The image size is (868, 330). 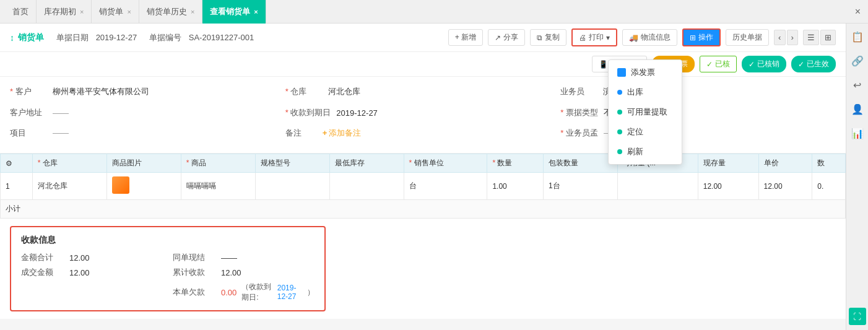 What do you see at coordinates (244, 258) in the screenshot?
I see `payment-item-same-settle: 同单现结 ——` at bounding box center [244, 258].